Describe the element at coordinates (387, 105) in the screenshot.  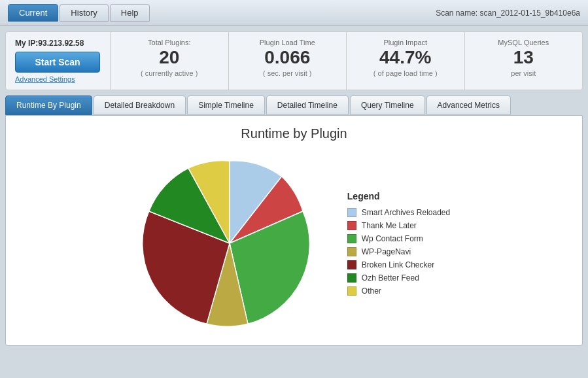
I see `tab-query-timeline: Query Timeline` at that location.